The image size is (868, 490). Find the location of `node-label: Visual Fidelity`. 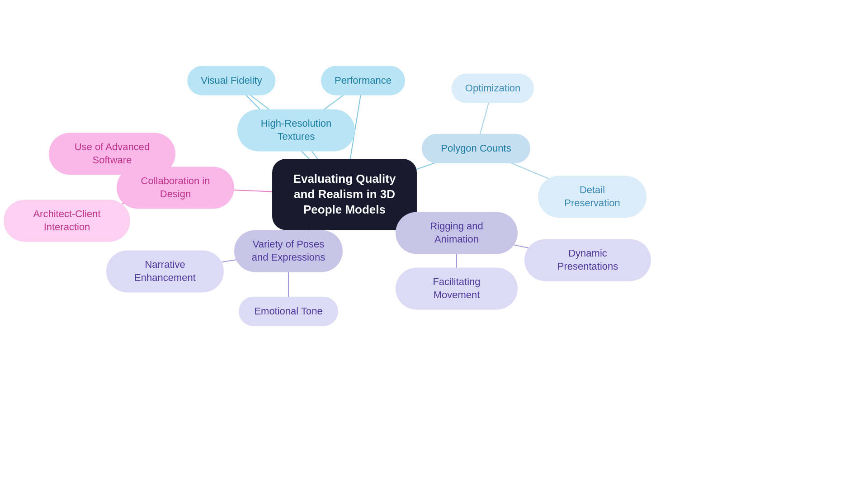

node-label: Visual Fidelity is located at coordinates (231, 81).